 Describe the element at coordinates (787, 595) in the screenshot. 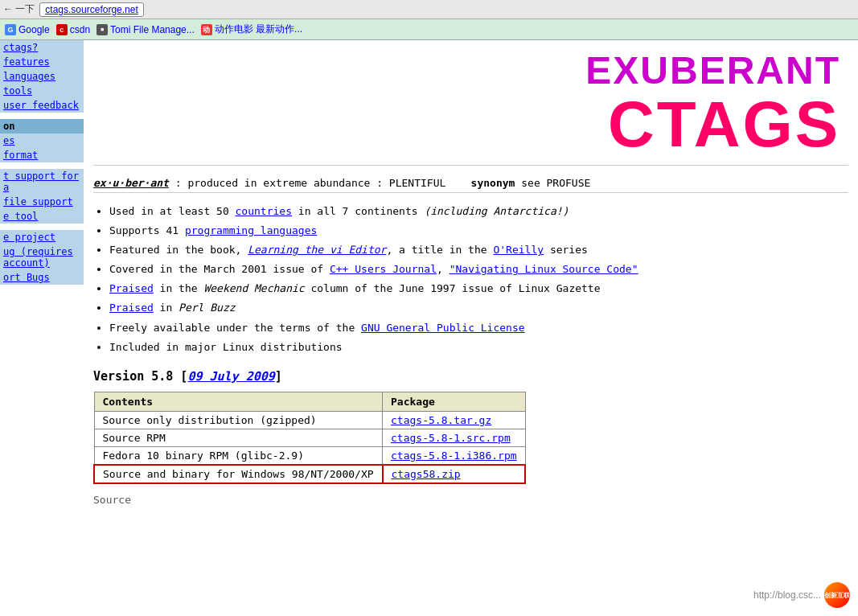

I see `watermark-url: http://blog.csc...` at that location.